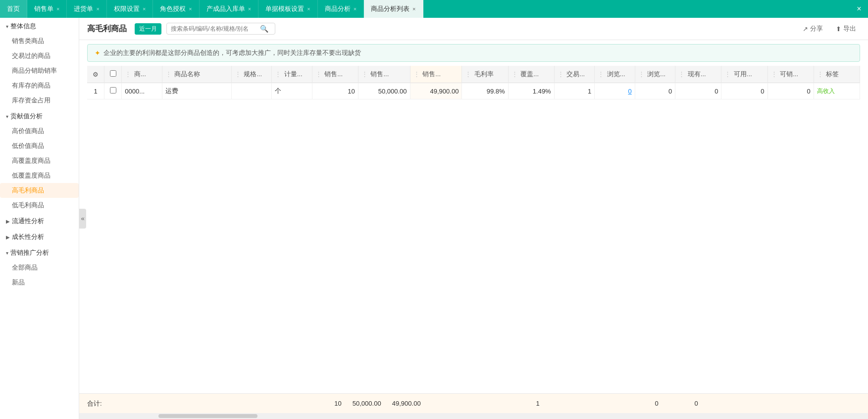  I want to click on footer-gross-margin, so click(444, 404).